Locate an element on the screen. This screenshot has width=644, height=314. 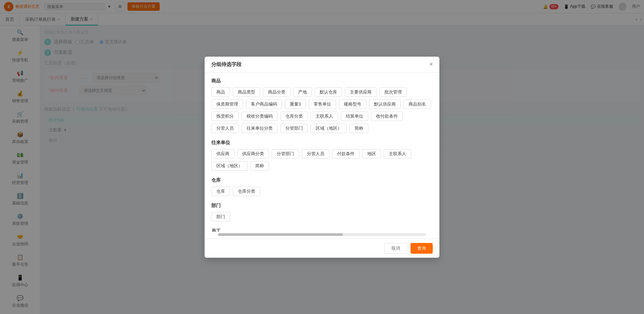
field-tag-0-17: 主联系人 is located at coordinates (324, 116).